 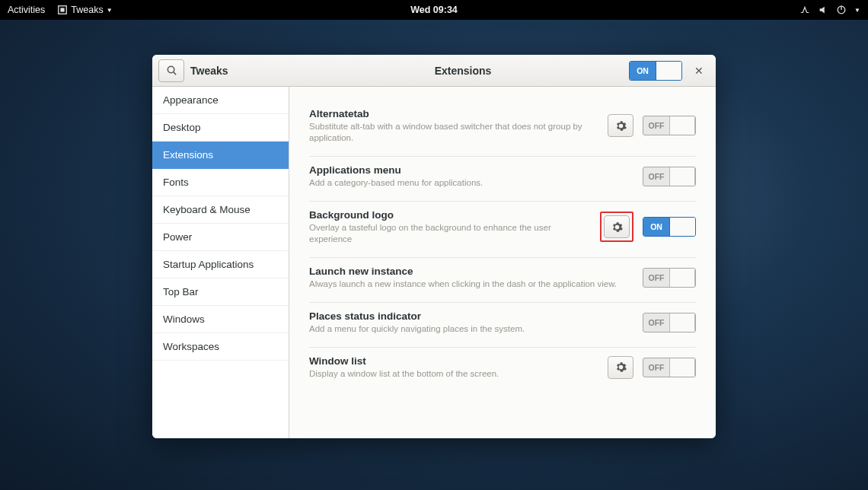 I want to click on sidebar-item-keyboard-mouse: Keyboard & Mouse, so click(x=221, y=210).